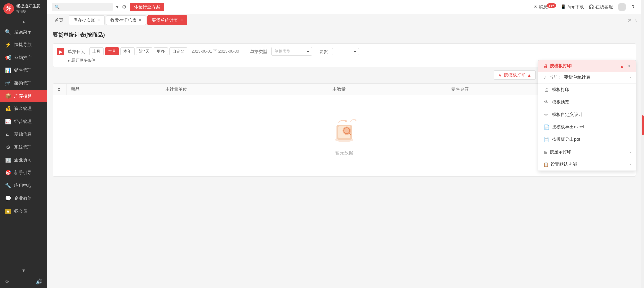  Describe the element at coordinates (215, 51) in the screenshot. I see `date-range-text: 2023-06-01 至 2023-06-30` at that location.